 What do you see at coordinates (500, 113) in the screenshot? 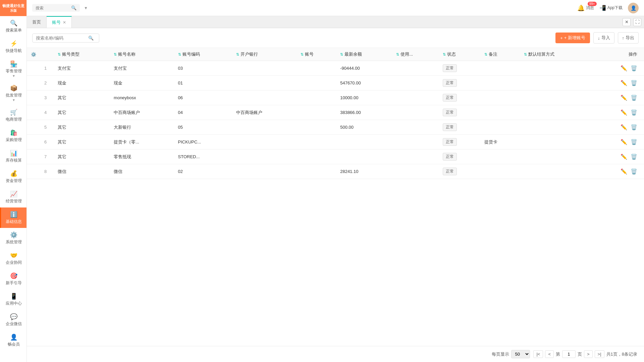
I see `row-remark` at bounding box center [500, 113].